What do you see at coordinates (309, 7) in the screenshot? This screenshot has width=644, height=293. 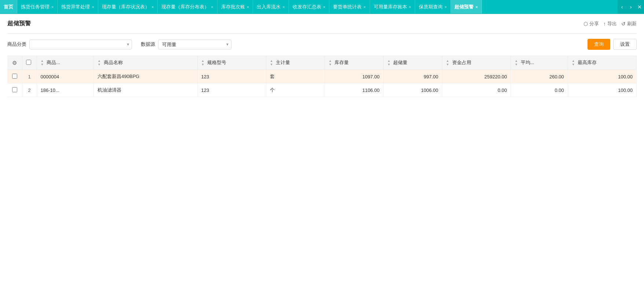 I see `nav-tab-collect-send: 收发存汇总表 ×` at bounding box center [309, 7].